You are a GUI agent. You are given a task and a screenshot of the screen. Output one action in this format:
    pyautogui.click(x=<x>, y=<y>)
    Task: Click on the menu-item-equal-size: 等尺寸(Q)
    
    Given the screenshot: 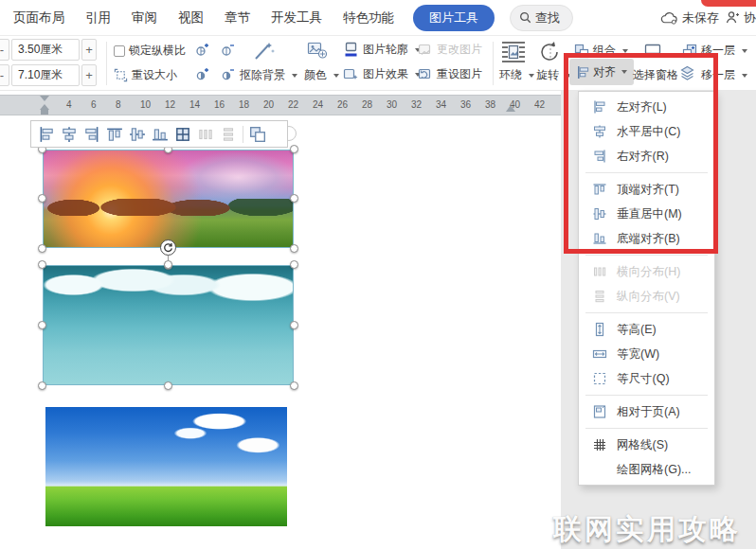 What is the action you would take?
    pyautogui.click(x=646, y=379)
    